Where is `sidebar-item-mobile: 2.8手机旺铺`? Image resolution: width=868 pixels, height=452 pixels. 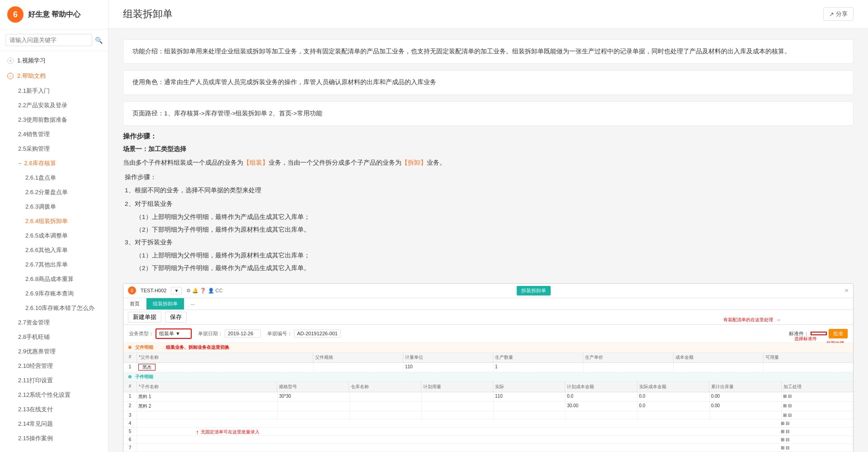
sidebar-item-mobile: 2.8手机旺铺 is located at coordinates (54, 337).